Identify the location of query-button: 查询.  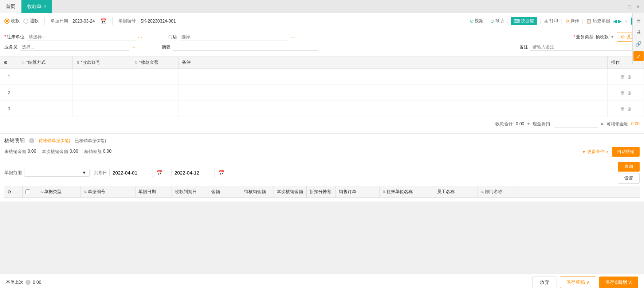
(629, 167).